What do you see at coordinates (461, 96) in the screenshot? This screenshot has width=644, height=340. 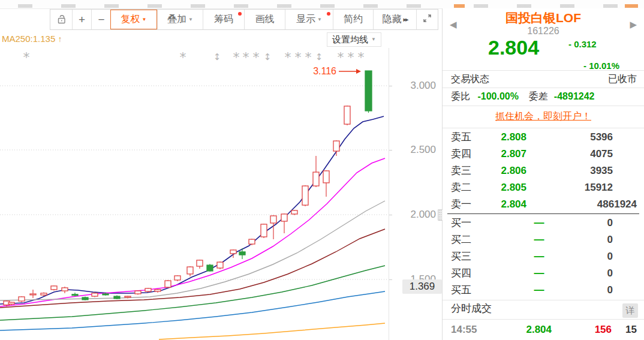 I see `weibi-label: 委比` at bounding box center [461, 96].